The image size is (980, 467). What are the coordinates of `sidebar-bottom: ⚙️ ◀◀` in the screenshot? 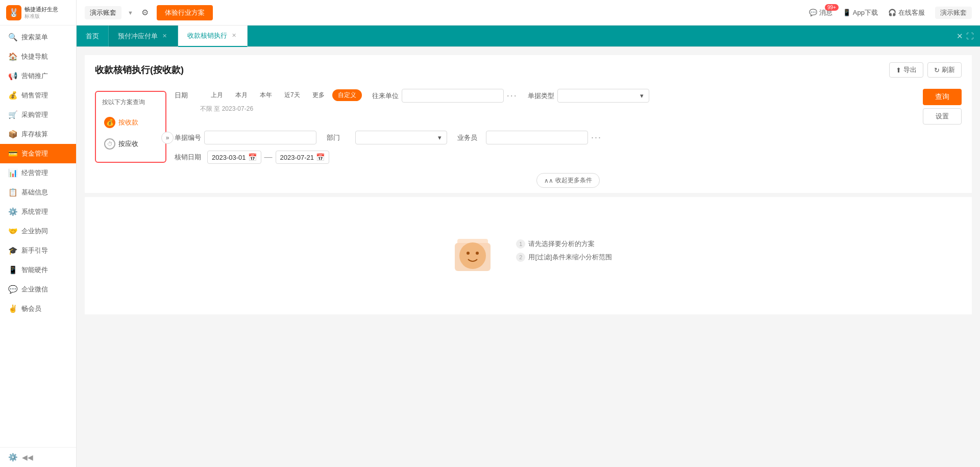 It's located at (38, 457).